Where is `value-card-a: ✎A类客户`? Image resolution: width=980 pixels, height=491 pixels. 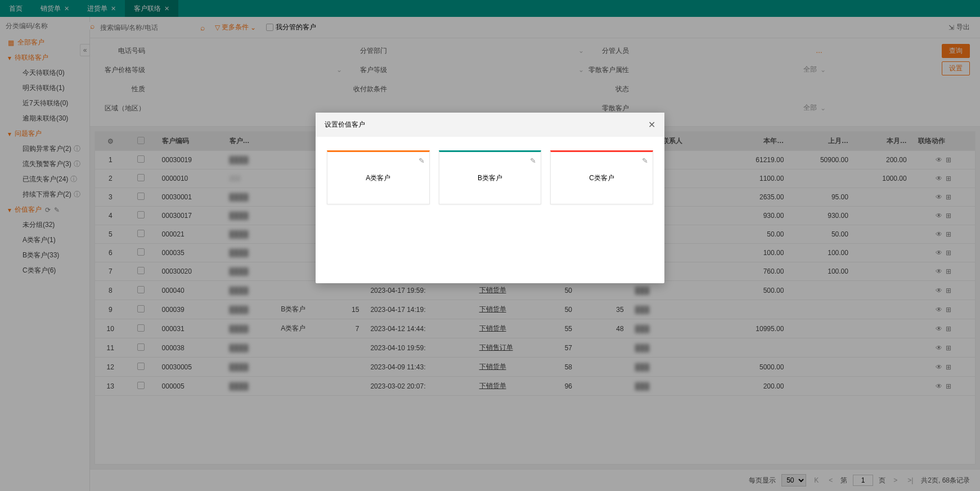 value-card-a: ✎A类客户 is located at coordinates (378, 177).